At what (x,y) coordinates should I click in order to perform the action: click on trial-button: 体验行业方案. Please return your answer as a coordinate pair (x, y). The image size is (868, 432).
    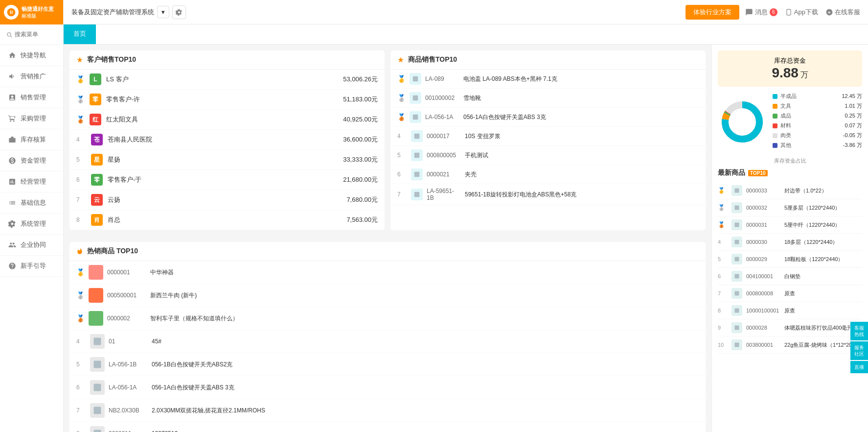
    Looking at the image, I should click on (712, 12).